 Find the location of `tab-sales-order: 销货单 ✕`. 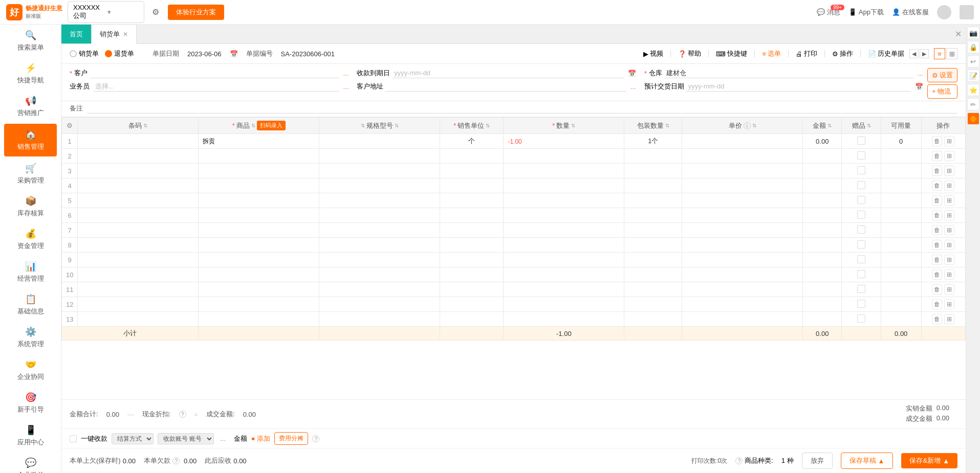

tab-sales-order: 销货单 ✕ is located at coordinates (114, 35).